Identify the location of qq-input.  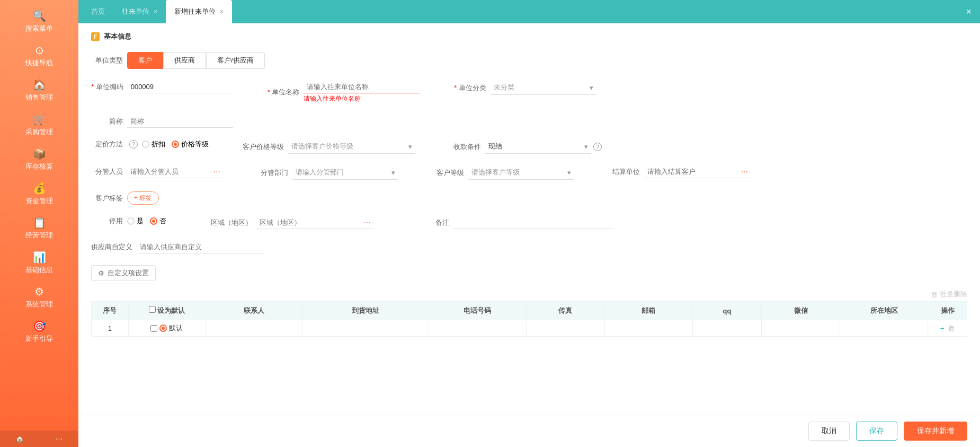
(727, 329).